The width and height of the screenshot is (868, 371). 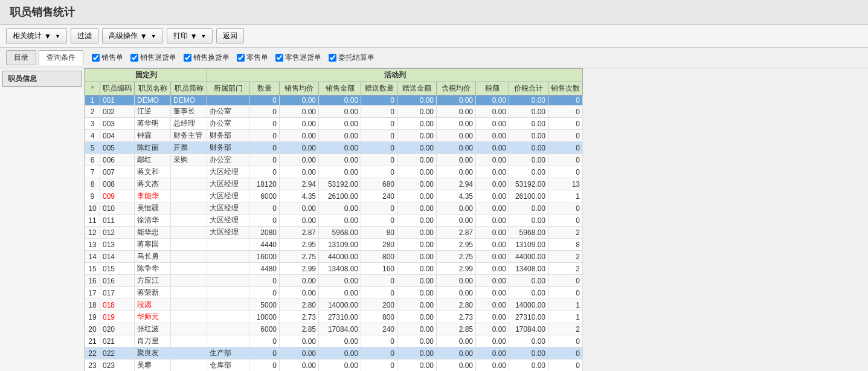 What do you see at coordinates (228, 124) in the screenshot?
I see `row-dept: 办公室` at bounding box center [228, 124].